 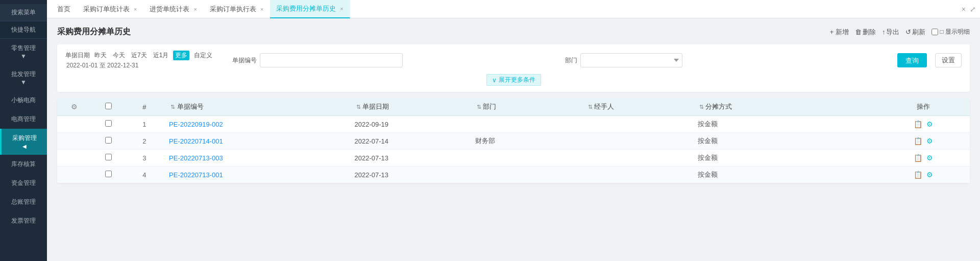 I want to click on dept-label: 部门, so click(x=571, y=60).